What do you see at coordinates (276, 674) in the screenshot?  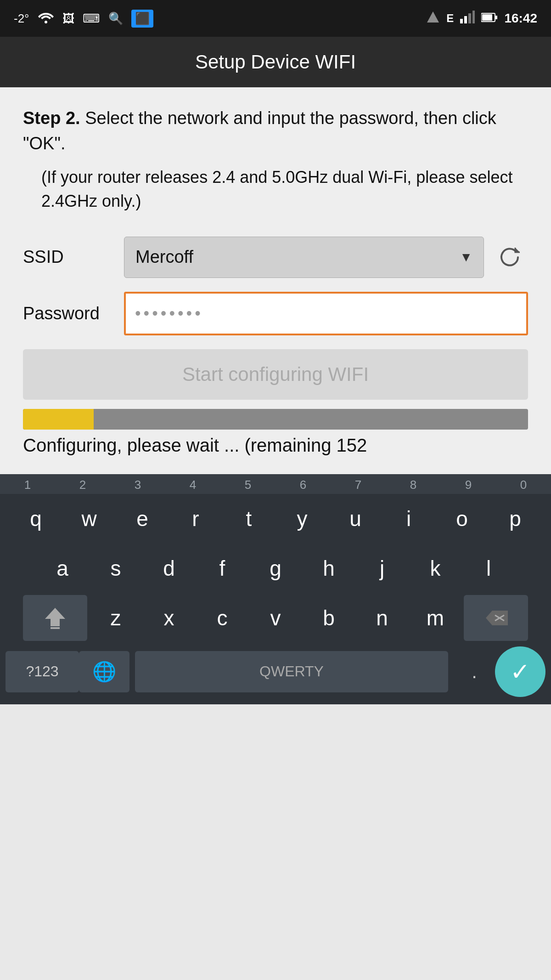 I see `keyboard-bottom-row: ?123 🌐 QWERTY . ✓` at bounding box center [276, 674].